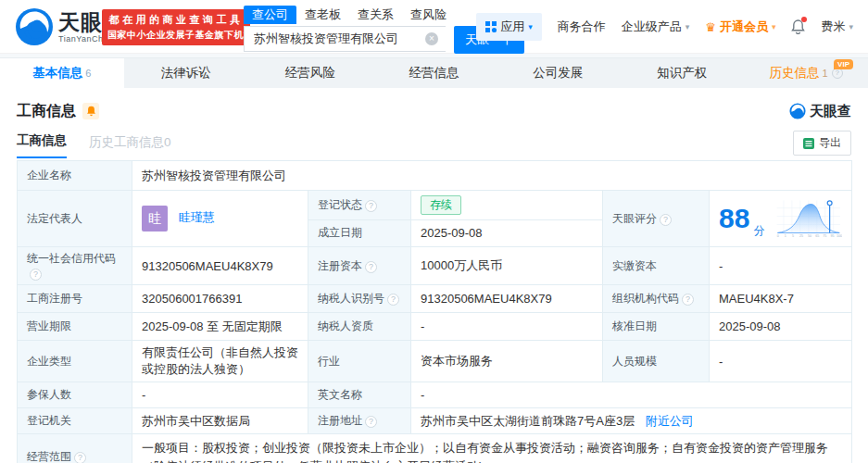 The height and width of the screenshot is (463, 868). Describe the element at coordinates (781, 219) in the screenshot. I see `score-cell: 88 分` at that location.